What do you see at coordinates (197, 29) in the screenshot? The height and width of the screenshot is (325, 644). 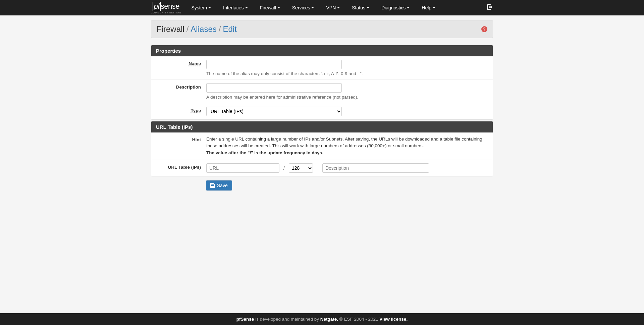 I see `breadcrumb: Firewall / Aliases / Edit` at bounding box center [197, 29].